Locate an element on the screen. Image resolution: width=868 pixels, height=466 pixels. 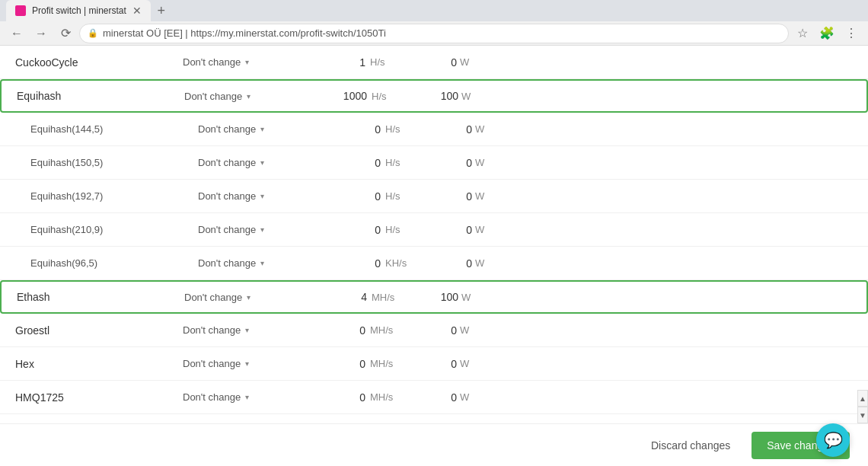
algo-name: Equihash(150,5) is located at coordinates (114, 163).